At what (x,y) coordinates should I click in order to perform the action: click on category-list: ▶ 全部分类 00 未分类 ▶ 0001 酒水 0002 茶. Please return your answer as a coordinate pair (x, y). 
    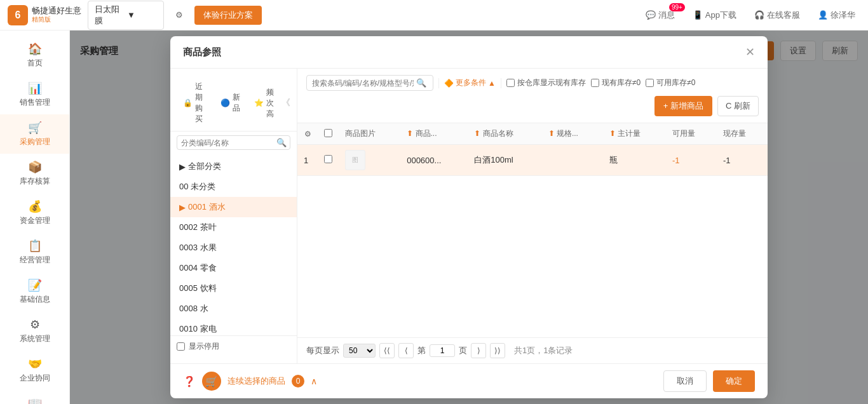
    Looking at the image, I should click on (234, 245).